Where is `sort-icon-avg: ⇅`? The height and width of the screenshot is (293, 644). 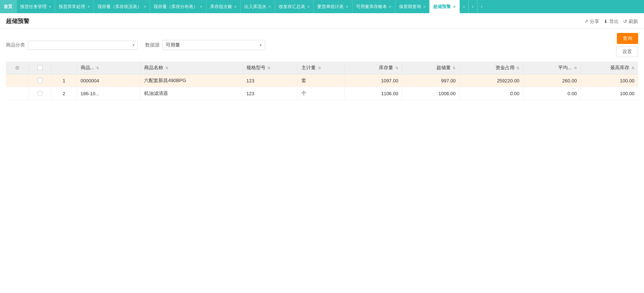
sort-icon-avg: ⇅ is located at coordinates (575, 68).